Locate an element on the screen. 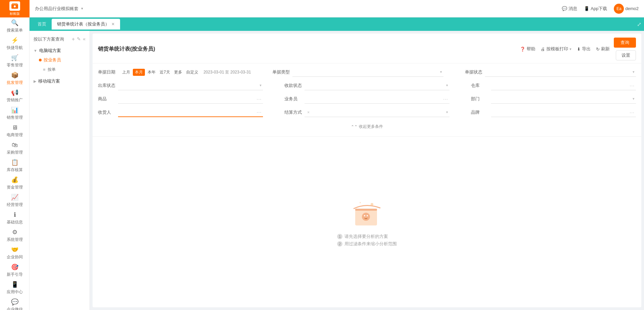  doc-type-control: ▾ is located at coordinates (368, 72).